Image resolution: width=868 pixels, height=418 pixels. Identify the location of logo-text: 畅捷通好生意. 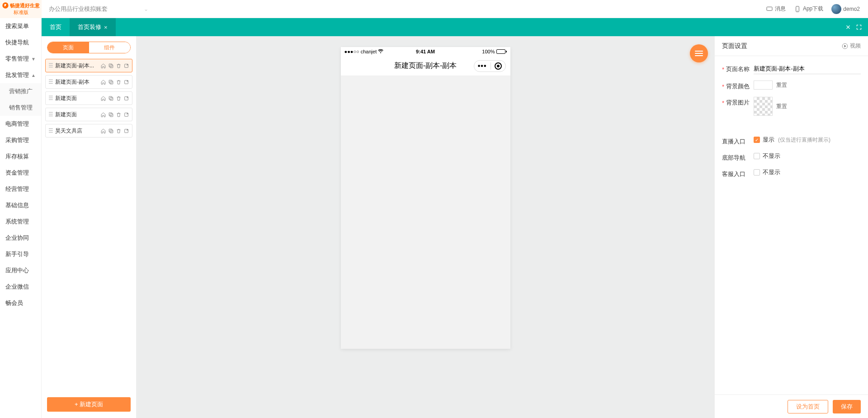
(25, 5).